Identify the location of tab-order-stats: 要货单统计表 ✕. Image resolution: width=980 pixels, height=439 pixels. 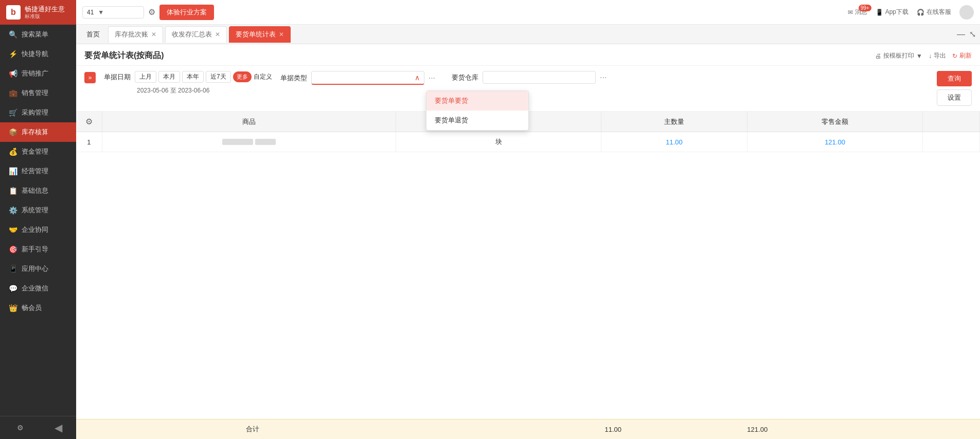
(260, 34).